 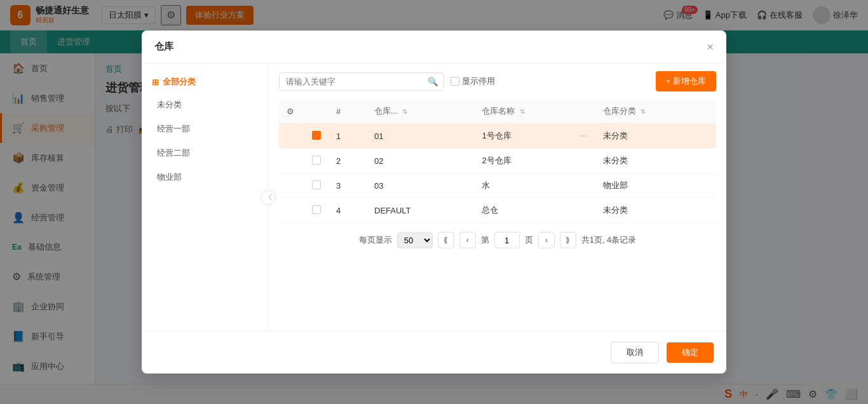 What do you see at coordinates (348, 185) in the screenshot?
I see `row-num: 3` at bounding box center [348, 185].